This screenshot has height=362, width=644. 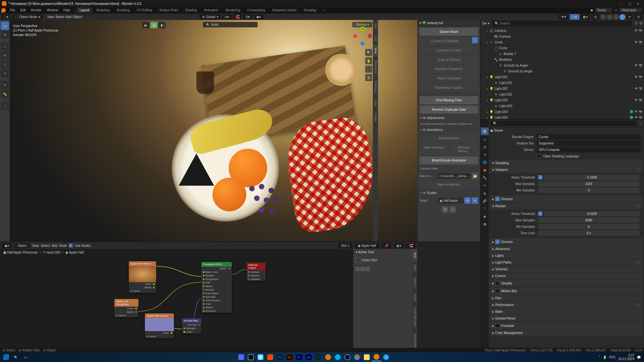 I want to click on shading-options: ▾, so click(x=630, y=17).